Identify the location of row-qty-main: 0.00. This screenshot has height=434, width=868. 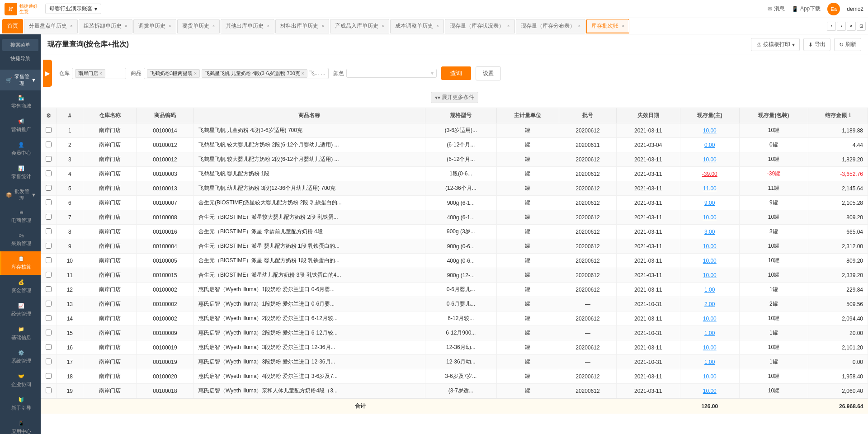
(710, 145).